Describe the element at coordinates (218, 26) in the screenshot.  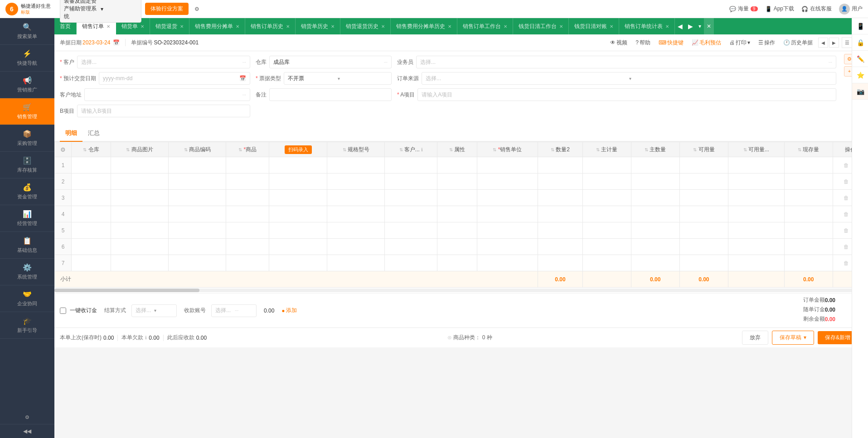
I see `tab-expense: 销售费用分摊单 ✕` at that location.